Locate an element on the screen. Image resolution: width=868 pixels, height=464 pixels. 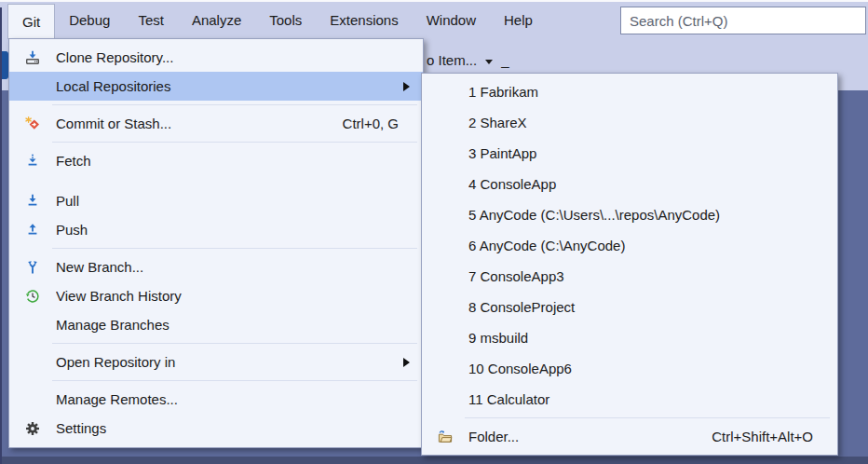
menu-item: 3 PaintApp is located at coordinates (630, 153).